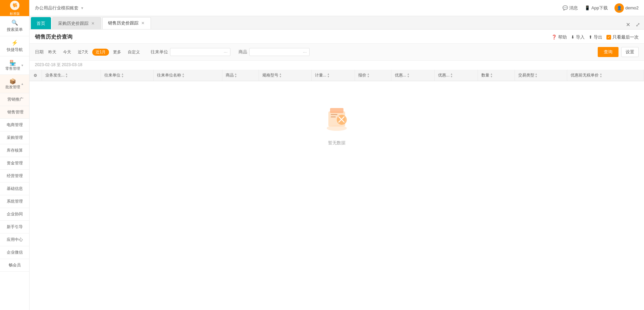  I want to click on download-icon: 📱, so click(587, 8).